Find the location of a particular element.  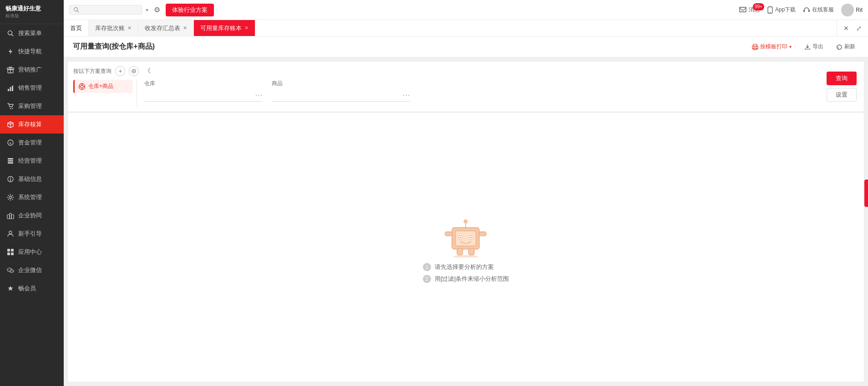

warehouse-more-btn: ··· is located at coordinates (259, 95).